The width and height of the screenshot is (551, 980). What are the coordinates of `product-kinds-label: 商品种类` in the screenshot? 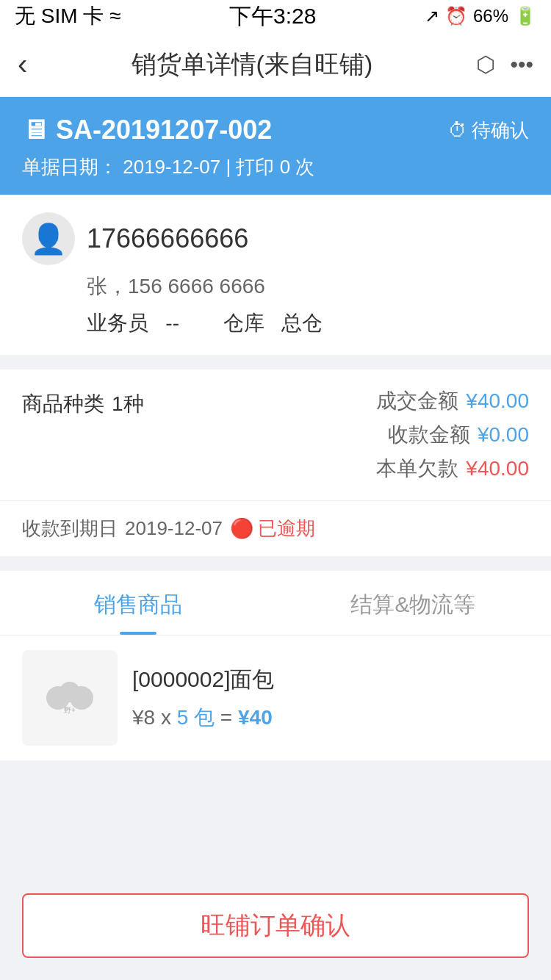 It's located at (63, 404).